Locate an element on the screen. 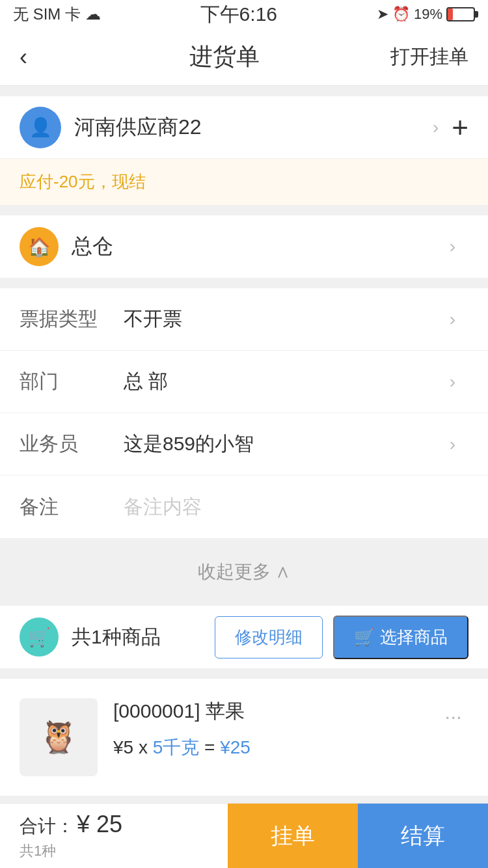 Image resolution: width=488 pixels, height=868 pixels. location-icon: ➤ is located at coordinates (383, 14).